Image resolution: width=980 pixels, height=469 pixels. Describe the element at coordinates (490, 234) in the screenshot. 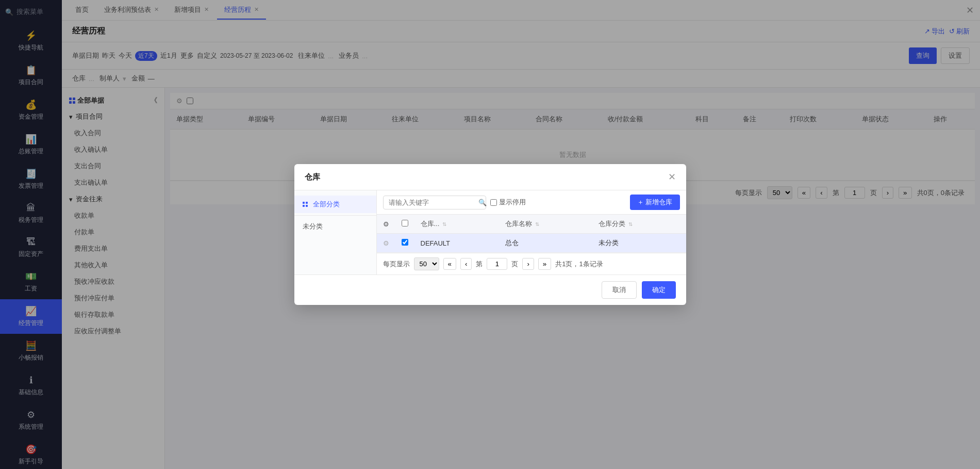

I see `warehouse-modal: 仓库 ✕ 全部分类 未分类` at that location.